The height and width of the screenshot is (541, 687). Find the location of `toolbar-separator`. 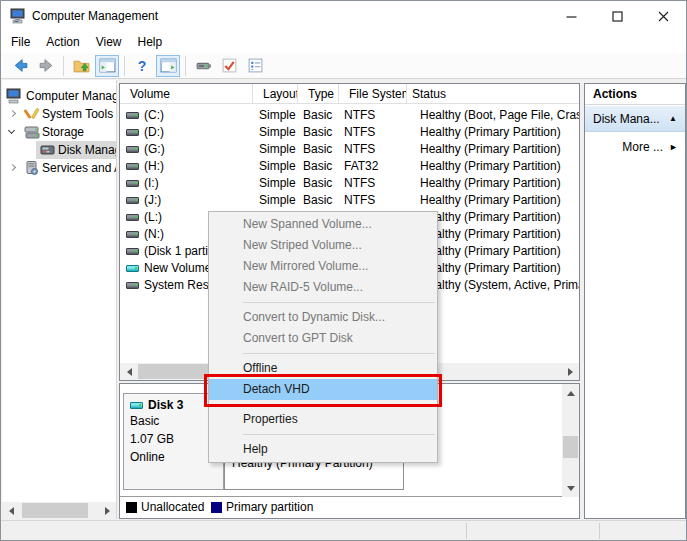

toolbar-separator is located at coordinates (186, 66).